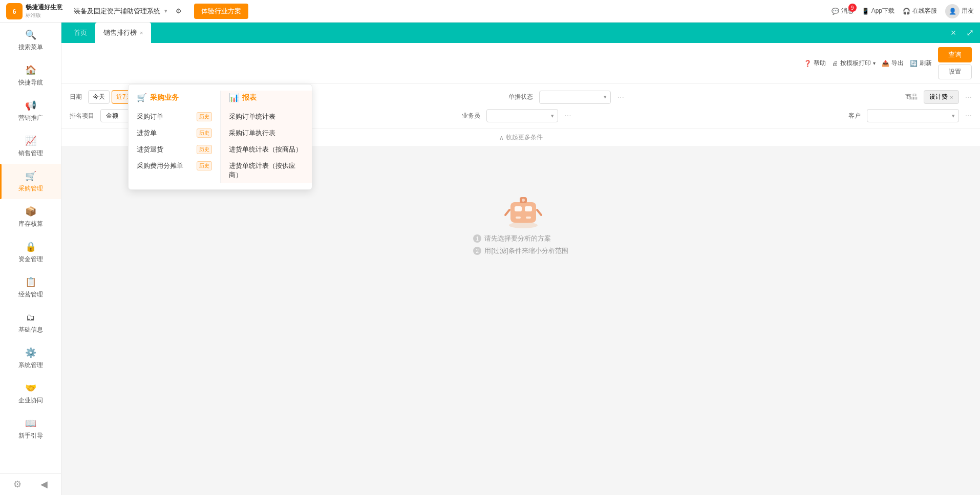 This screenshot has width=980, height=495. I want to click on reports-col-icon: 📊, so click(234, 97).